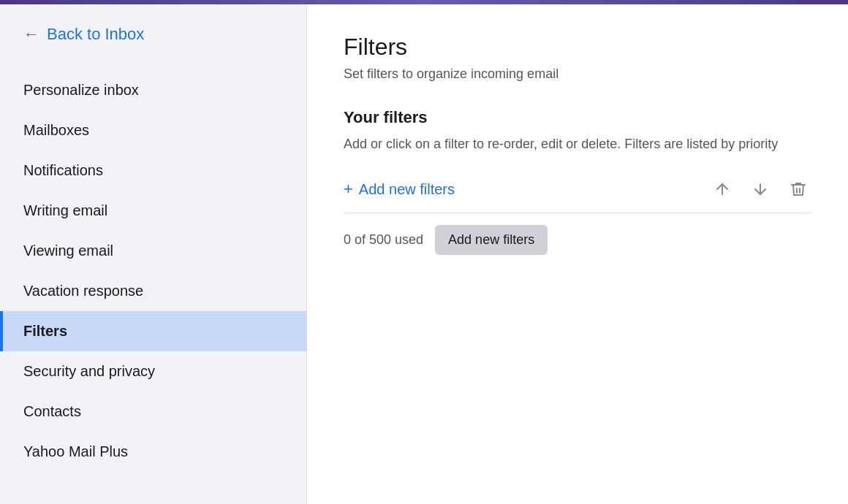  What do you see at coordinates (154, 332) in the screenshot?
I see `sidebar-item-filters: Filters` at bounding box center [154, 332].